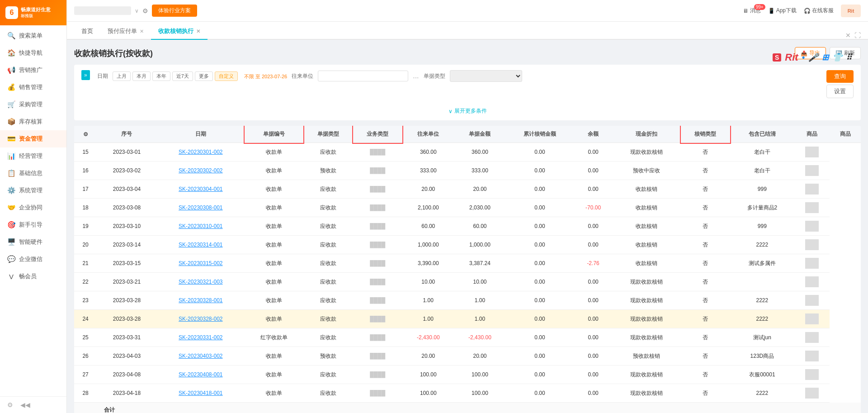 This screenshot has width=868, height=413. What do you see at coordinates (87, 32) in the screenshot?
I see `tab-home: 首页` at bounding box center [87, 32].